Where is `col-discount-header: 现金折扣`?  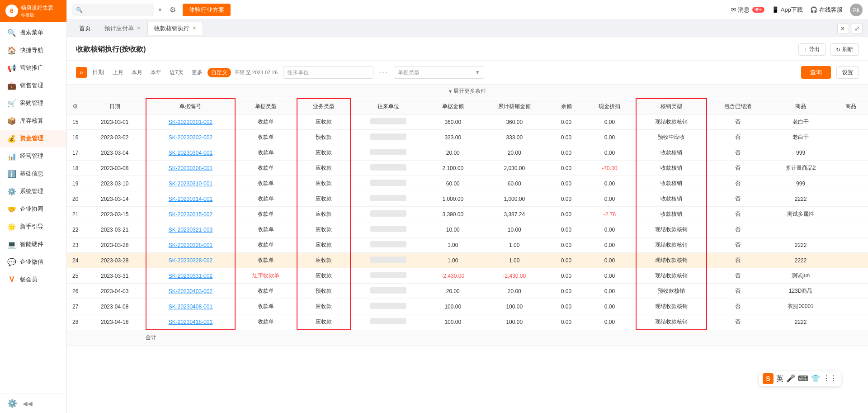
col-discount-header: 现金折扣 is located at coordinates (610, 107).